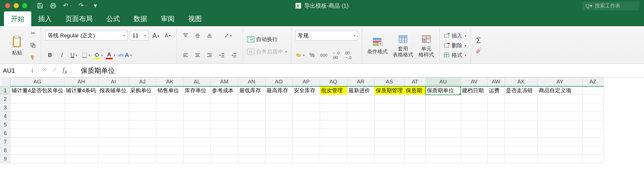 The image size is (644, 176). I want to click on cell-AS2, so click(389, 99).